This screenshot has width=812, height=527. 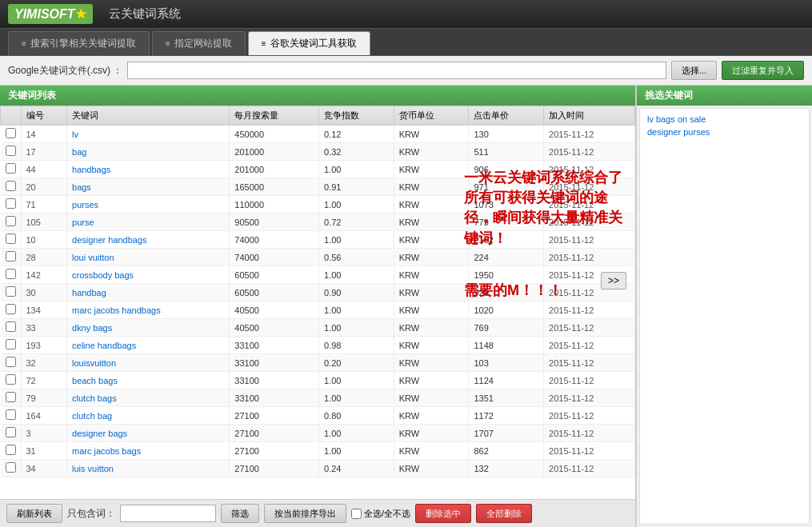 What do you see at coordinates (44, 152) in the screenshot?
I see `row-id: 17` at bounding box center [44, 152].